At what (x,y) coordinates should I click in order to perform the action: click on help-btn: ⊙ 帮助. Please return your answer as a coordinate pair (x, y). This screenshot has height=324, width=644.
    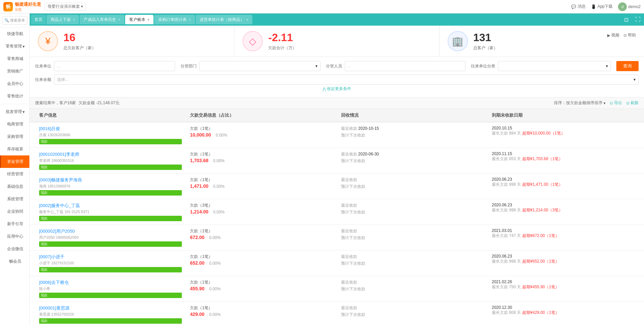
    Looking at the image, I should click on (629, 35).